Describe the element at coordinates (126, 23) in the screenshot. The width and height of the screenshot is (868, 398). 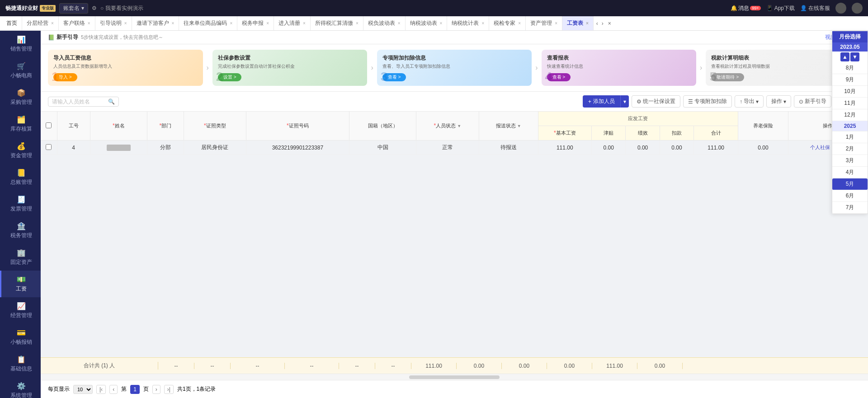
I see `tab-close-yindao: ×` at that location.